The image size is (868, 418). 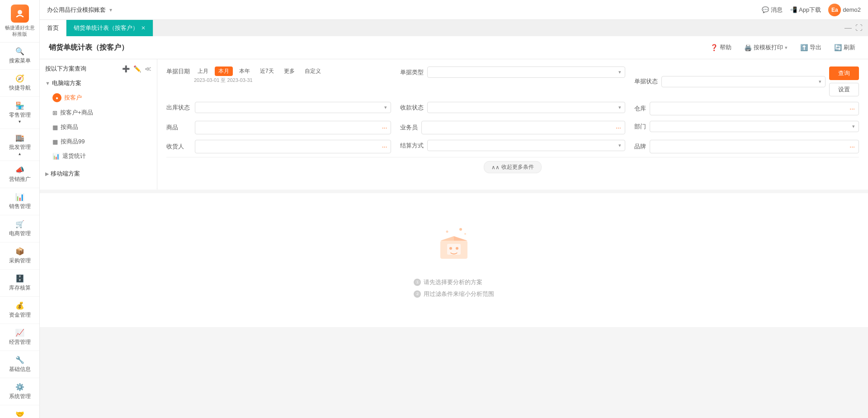 What do you see at coordinates (20, 206) in the screenshot?
I see `sidebar-item-sales-label: 销售管理` at bounding box center [20, 206].